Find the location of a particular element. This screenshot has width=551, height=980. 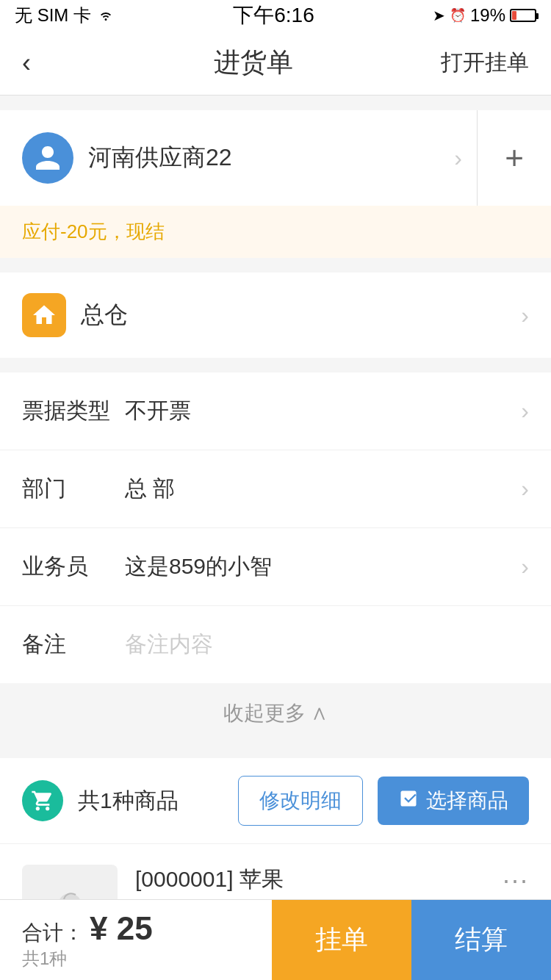

supplier-avatar is located at coordinates (48, 158).